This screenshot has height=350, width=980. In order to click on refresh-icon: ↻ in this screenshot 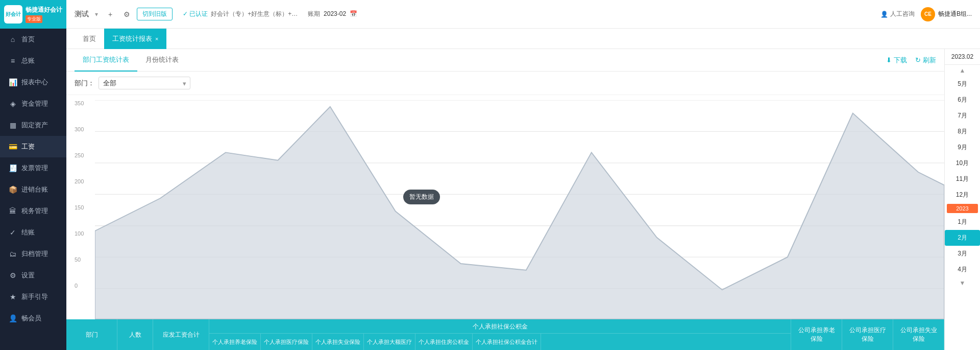, I will do `click(918, 60)`.